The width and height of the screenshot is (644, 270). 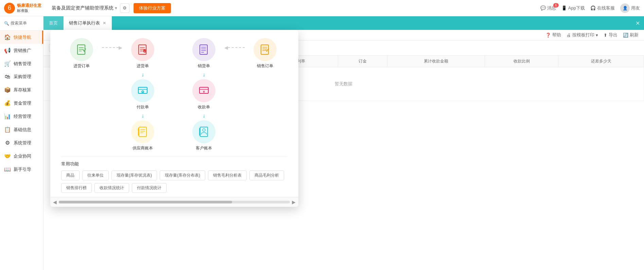 What do you see at coordinates (143, 132) in the screenshot?
I see `supplier-ledger-circle` at bounding box center [143, 132].